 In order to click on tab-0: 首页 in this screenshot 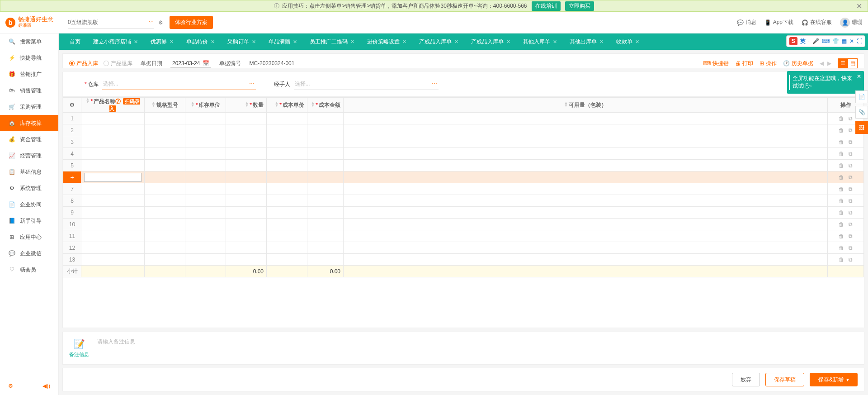, I will do `click(75, 42)`.